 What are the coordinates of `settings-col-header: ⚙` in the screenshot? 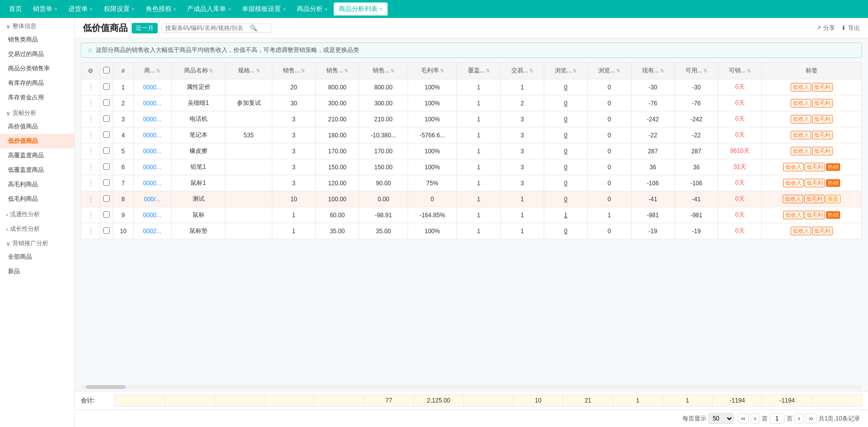 It's located at (91, 71).